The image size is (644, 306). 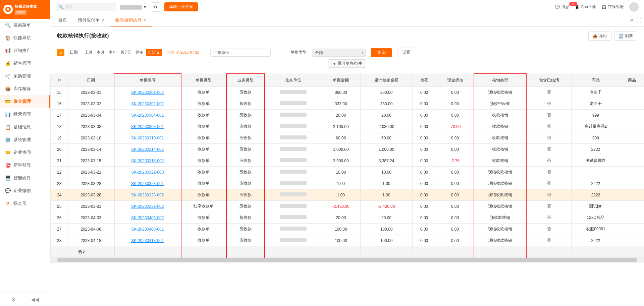 I want to click on topbar-search: 🔍 搜索, so click(x=86, y=7).